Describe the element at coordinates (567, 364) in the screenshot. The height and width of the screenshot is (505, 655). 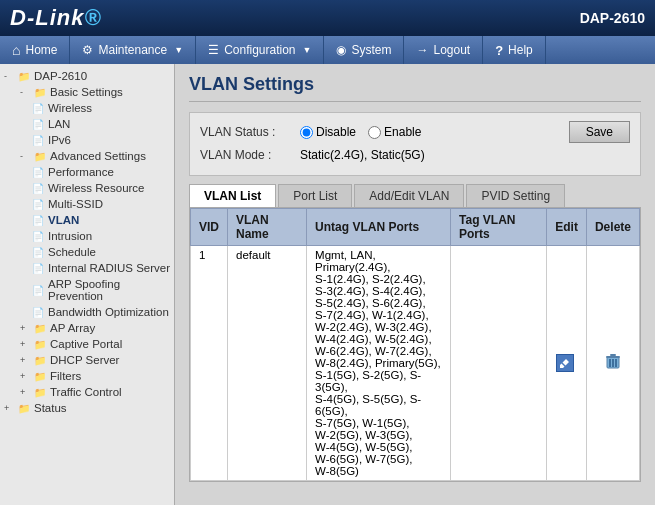
I see `cell-edit` at that location.